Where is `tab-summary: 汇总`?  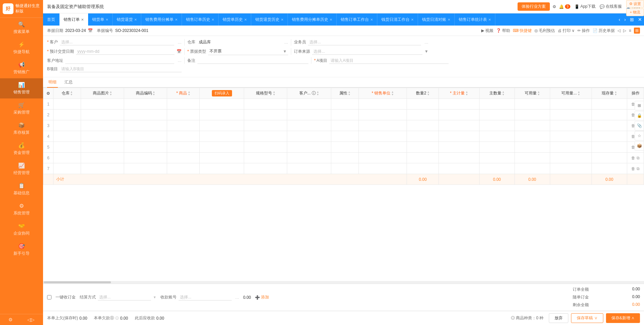
tab-summary: 汇总 is located at coordinates (69, 83).